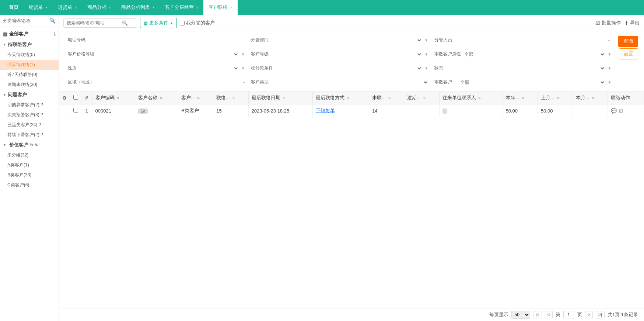  Describe the element at coordinates (589, 315) in the screenshot. I see `next-page-button: >` at that location.